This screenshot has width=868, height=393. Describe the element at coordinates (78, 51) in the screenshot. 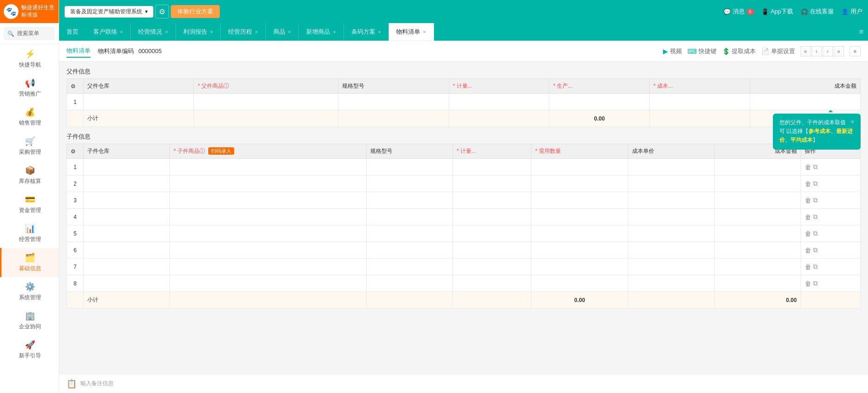

I see `sub-tab-bom-list: 物料清单` at that location.